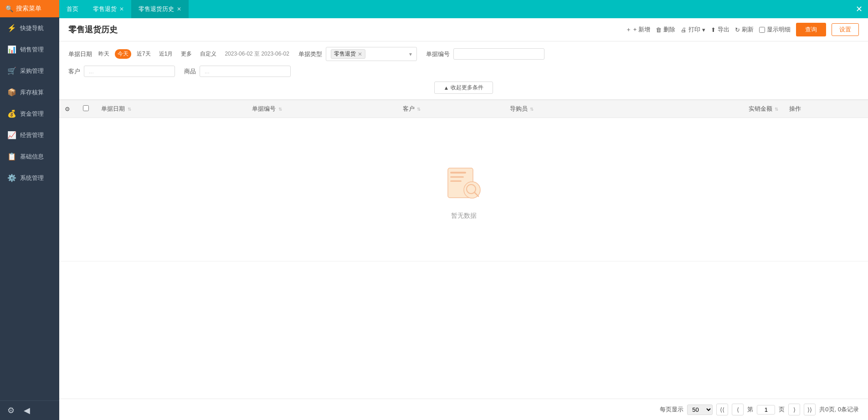 This screenshot has height=420, width=868. Describe the element at coordinates (9, 9) in the screenshot. I see `search-icon: 🔍` at that location.